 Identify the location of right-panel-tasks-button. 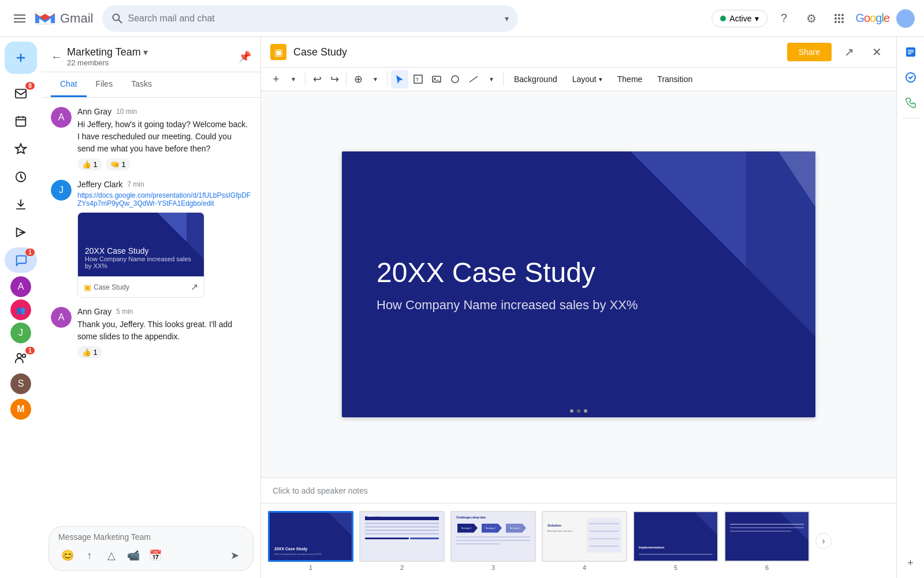
(911, 77).